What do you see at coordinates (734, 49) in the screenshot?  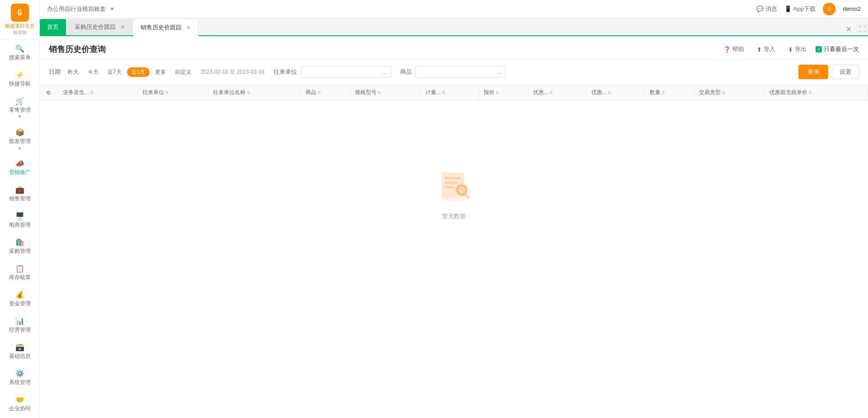 I see `help-button: ❓ 帮助` at bounding box center [734, 49].